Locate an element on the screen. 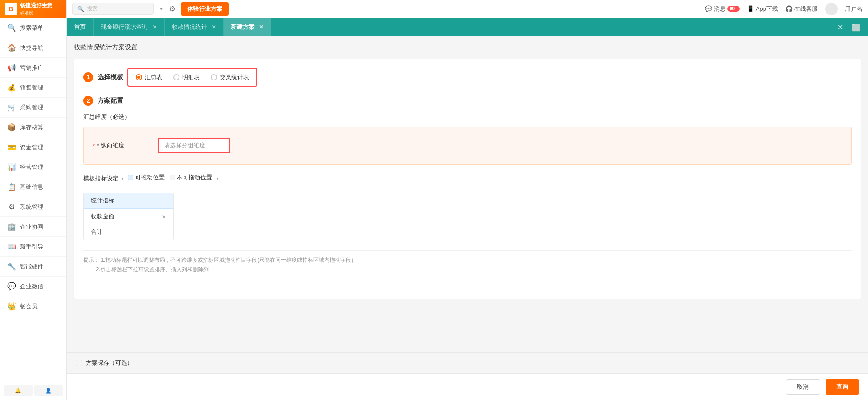 This screenshot has height=400, width=868. logo-text: 畅捷通好生意 is located at coordinates (36, 5).